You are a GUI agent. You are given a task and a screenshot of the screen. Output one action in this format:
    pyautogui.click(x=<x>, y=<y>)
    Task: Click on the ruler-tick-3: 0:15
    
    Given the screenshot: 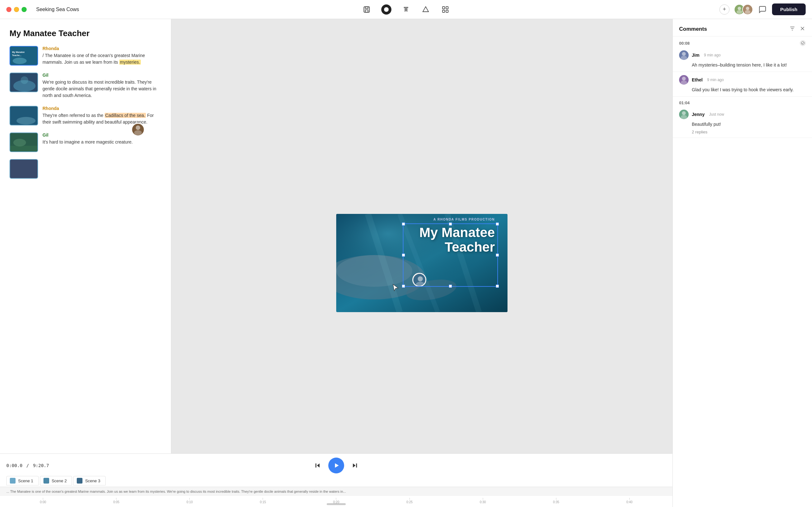 What is the action you would take?
    pyautogui.click(x=263, y=501)
    